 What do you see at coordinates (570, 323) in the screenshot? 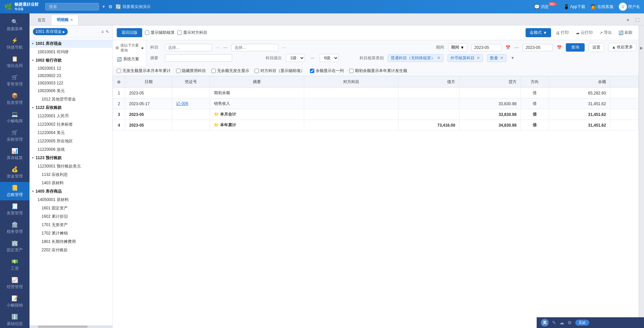
I see `settings-bottom-icon2: ⚙` at bounding box center [570, 323].